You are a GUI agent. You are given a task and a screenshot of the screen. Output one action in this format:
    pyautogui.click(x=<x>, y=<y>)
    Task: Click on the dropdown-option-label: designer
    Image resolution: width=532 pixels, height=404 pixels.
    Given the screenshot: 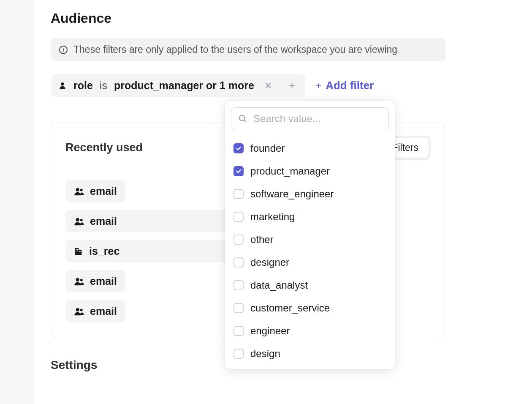 What is the action you would take?
    pyautogui.click(x=270, y=262)
    